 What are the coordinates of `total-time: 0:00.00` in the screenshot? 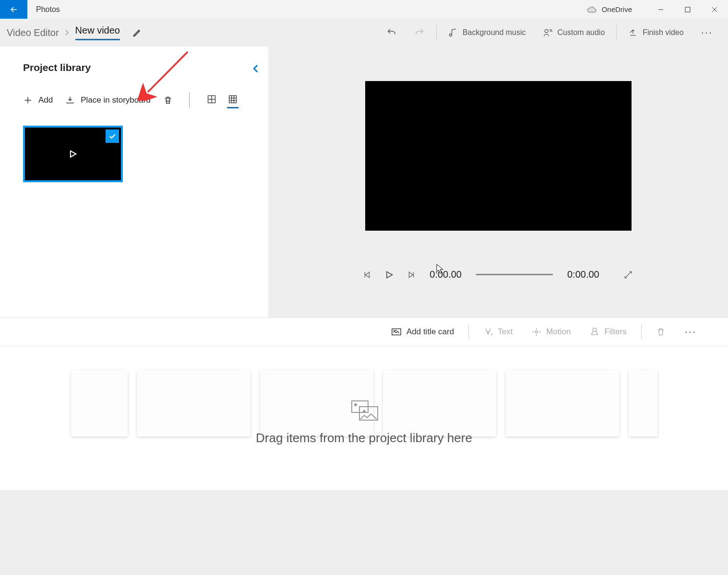 It's located at (584, 274).